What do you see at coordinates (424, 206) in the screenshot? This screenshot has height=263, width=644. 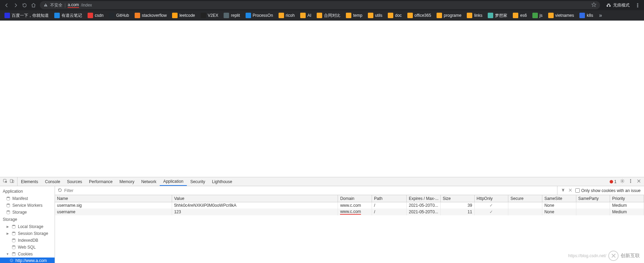 I see `cell-expires: 2021-05-20T0...` at bounding box center [424, 206].